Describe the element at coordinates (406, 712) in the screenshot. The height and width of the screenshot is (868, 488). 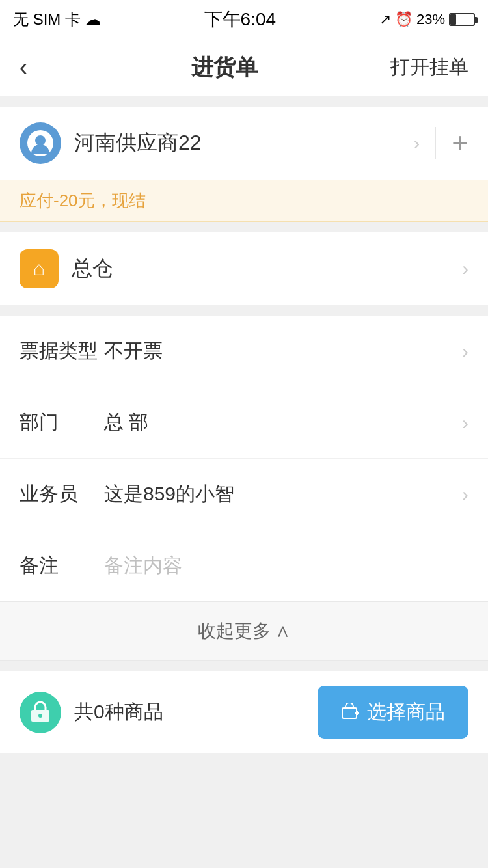
I see `select-goods-label: 选择商品` at that location.